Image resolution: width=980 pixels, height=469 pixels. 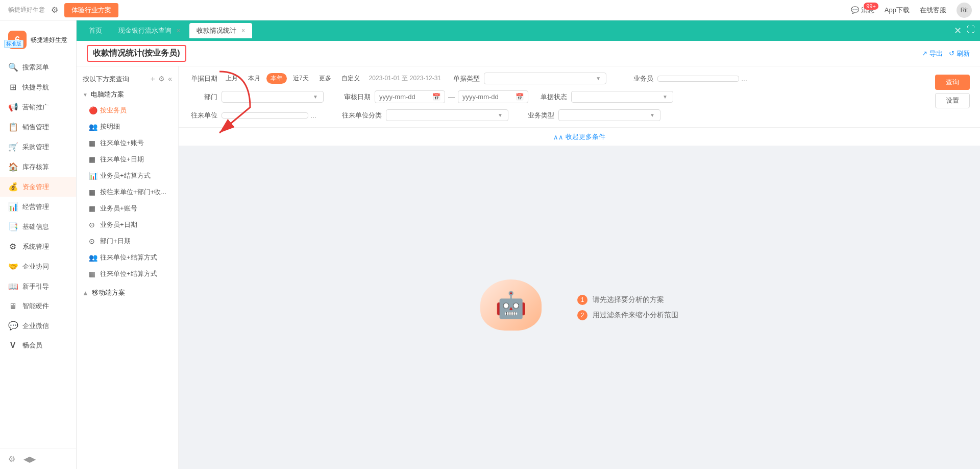 What do you see at coordinates (301, 79) in the screenshot?
I see `date-tab-7days: 近7天` at bounding box center [301, 79].